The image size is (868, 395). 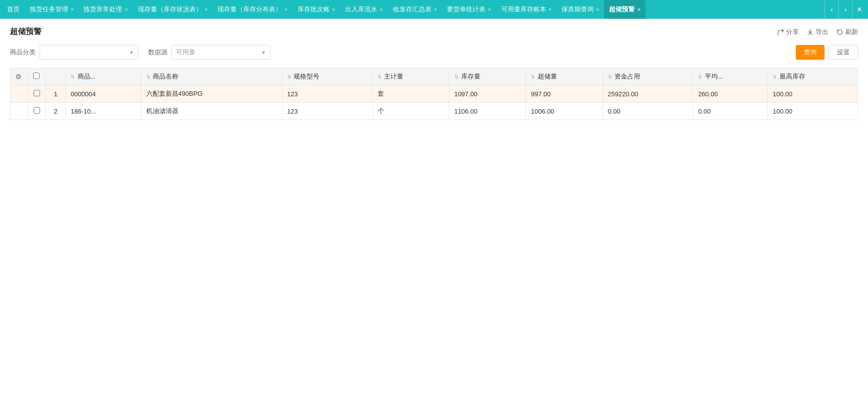 What do you see at coordinates (487, 77) in the screenshot?
I see `col-header-stock: ⇅ 库存量` at bounding box center [487, 77].